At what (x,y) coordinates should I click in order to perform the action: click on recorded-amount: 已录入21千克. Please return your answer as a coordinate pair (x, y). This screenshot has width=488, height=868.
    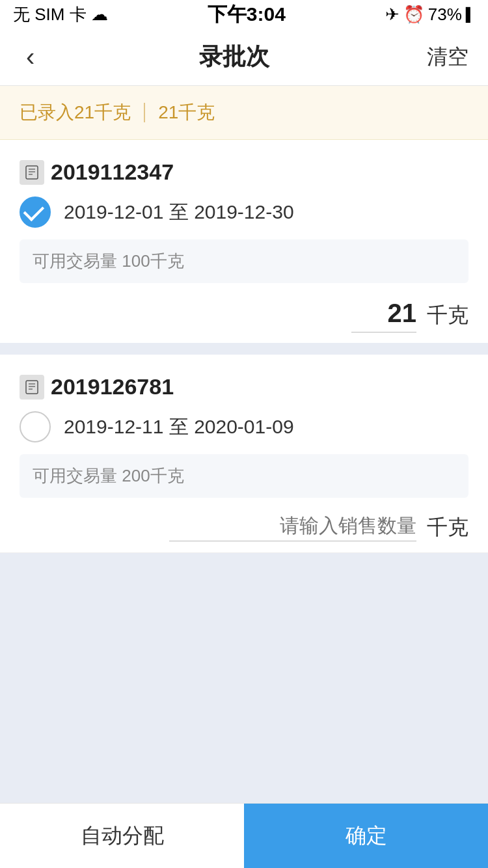
    Looking at the image, I should click on (75, 113).